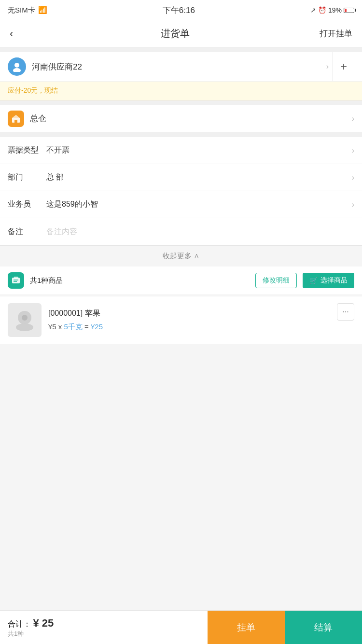 Image resolution: width=362 pixels, height=644 pixels. I want to click on sales-label: 业务员, so click(27, 205).